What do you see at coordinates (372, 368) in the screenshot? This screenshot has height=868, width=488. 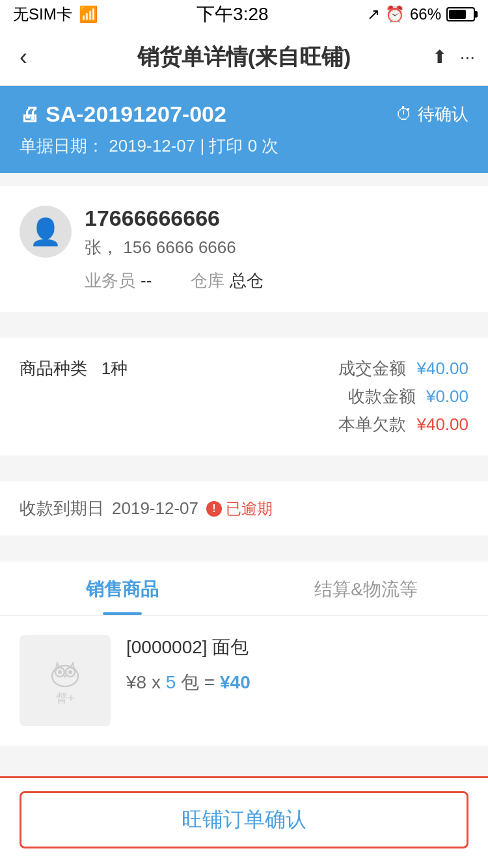 I see `amount-label: 成交金额` at bounding box center [372, 368].